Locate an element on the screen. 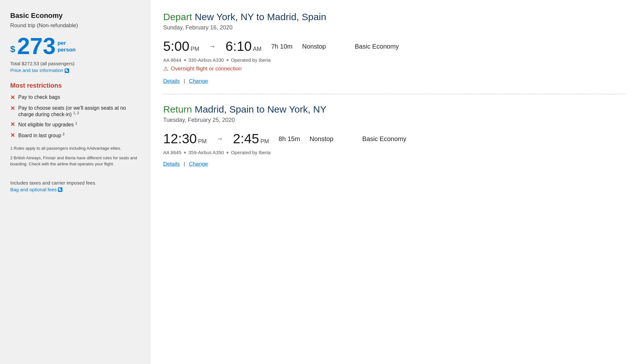 This screenshot has height=364, width=638. arrow-icon-2: → is located at coordinates (220, 139).